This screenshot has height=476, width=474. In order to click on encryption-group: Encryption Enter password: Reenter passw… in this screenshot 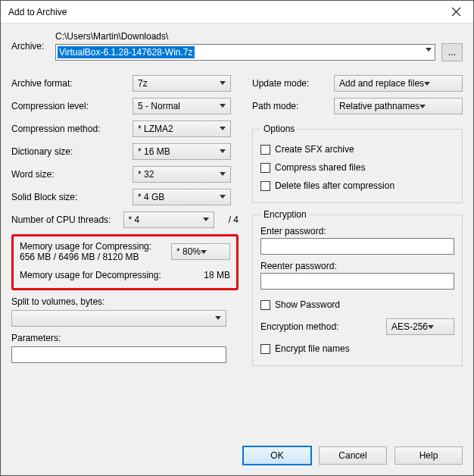, I will do `click(357, 288)`.